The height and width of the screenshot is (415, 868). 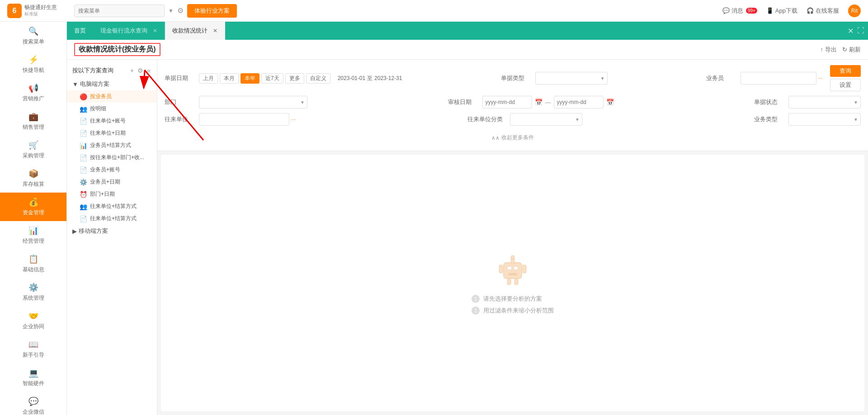 What do you see at coordinates (579, 102) in the screenshot?
I see `review-date-end` at bounding box center [579, 102].